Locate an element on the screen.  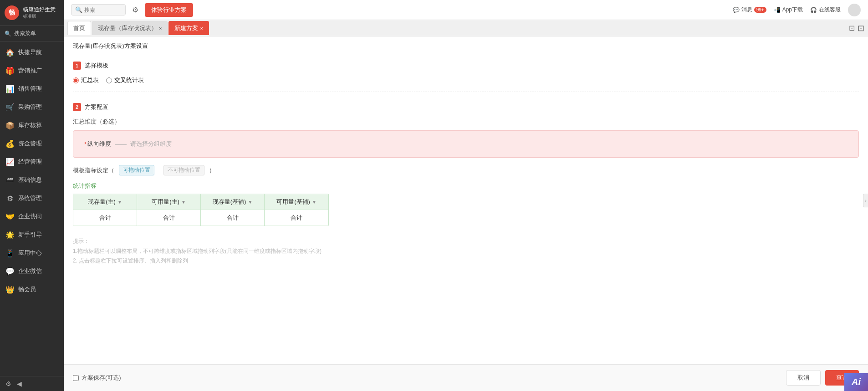
stats-col-1-label: 现存量(主) is located at coordinates (102, 202).